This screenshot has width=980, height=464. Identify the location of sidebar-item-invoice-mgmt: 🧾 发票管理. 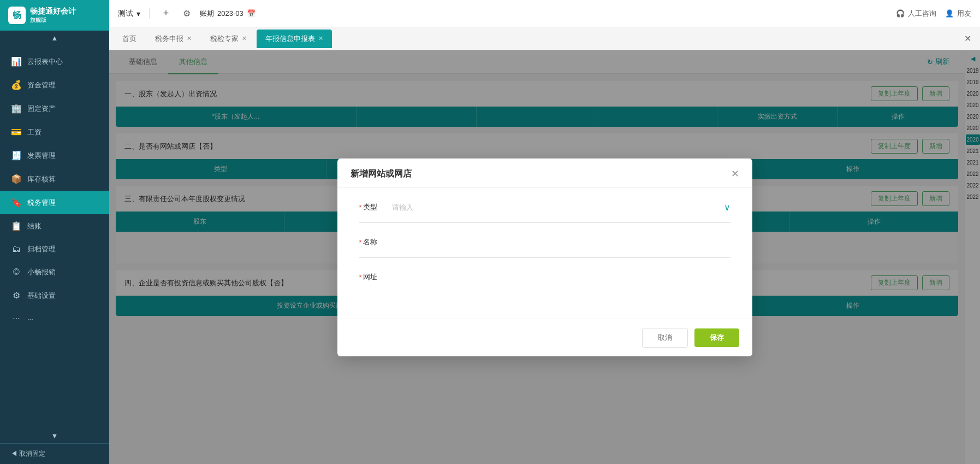
(55, 155).